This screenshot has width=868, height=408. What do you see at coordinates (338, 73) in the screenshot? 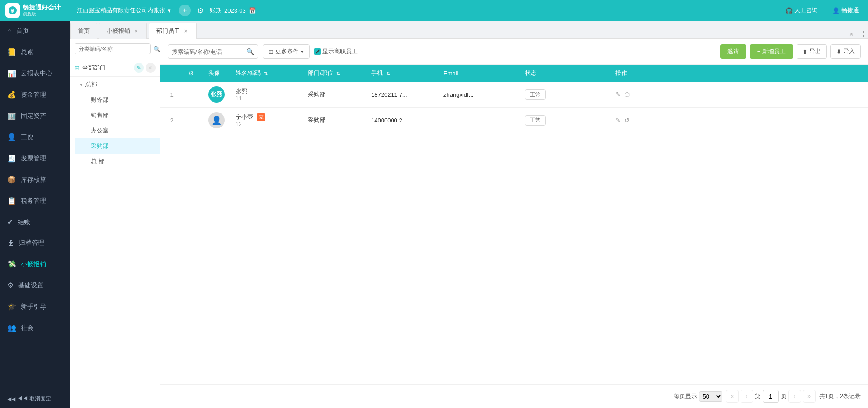
I see `dept-sort-icon: ⇅` at bounding box center [338, 73].